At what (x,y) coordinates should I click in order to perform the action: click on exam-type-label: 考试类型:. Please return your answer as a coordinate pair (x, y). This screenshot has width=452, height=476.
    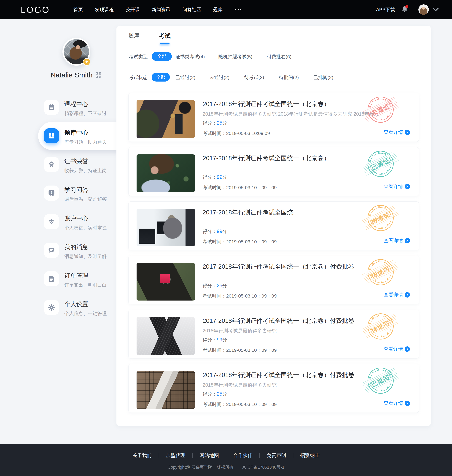
    Looking at the image, I should click on (139, 57).